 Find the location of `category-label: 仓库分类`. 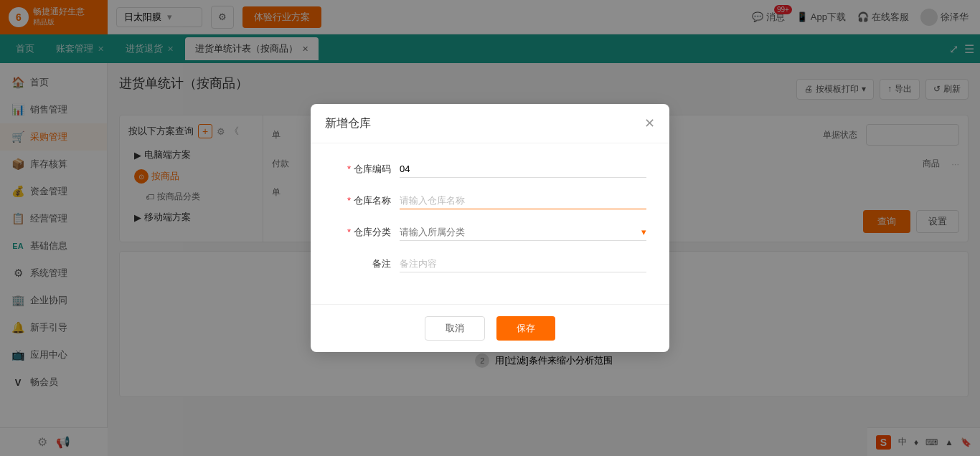

category-label: 仓库分类 is located at coordinates (362, 232).